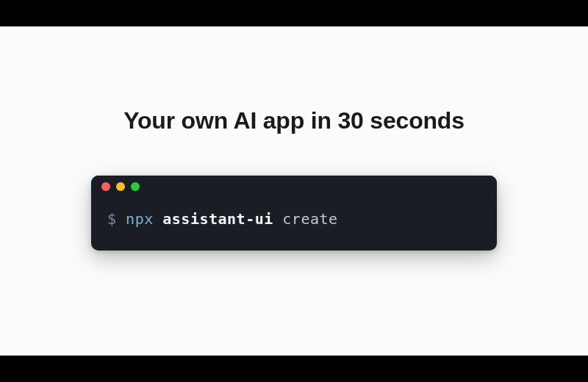 This screenshot has height=382, width=588. What do you see at coordinates (294, 213) in the screenshot?
I see `terminal-window: $ npx assistant-ui create` at bounding box center [294, 213].